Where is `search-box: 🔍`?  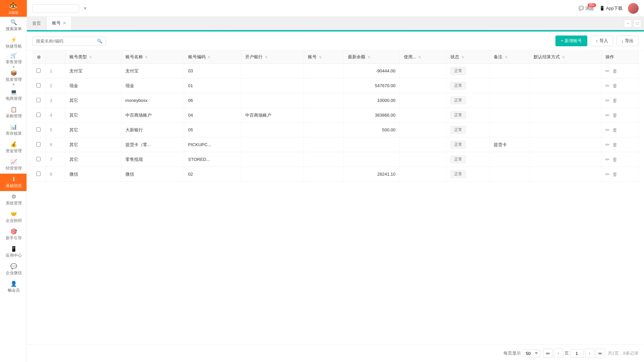 search-box: 🔍 is located at coordinates (69, 41).